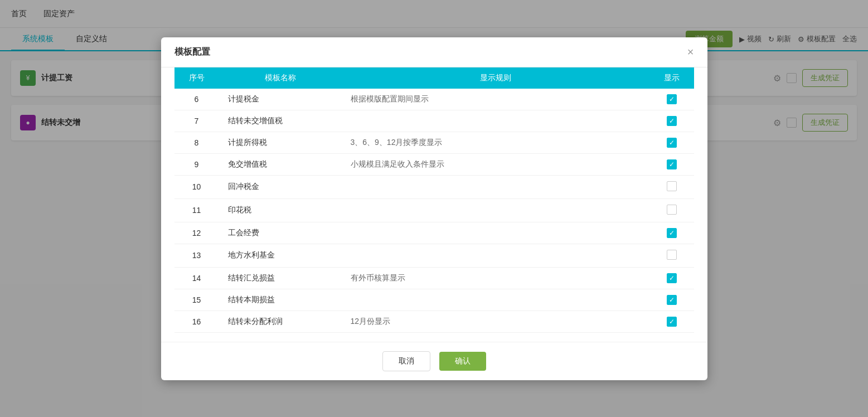 This screenshot has height=417, width=868. Describe the element at coordinates (434, 210) in the screenshot. I see `table-row: 11印花税` at that location.